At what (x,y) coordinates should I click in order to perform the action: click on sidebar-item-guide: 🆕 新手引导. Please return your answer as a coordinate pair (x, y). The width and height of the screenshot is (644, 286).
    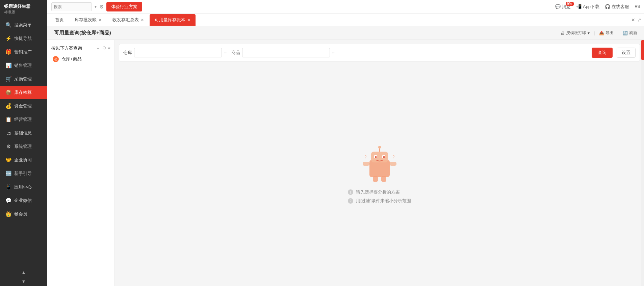
    Looking at the image, I should click on (24, 174).